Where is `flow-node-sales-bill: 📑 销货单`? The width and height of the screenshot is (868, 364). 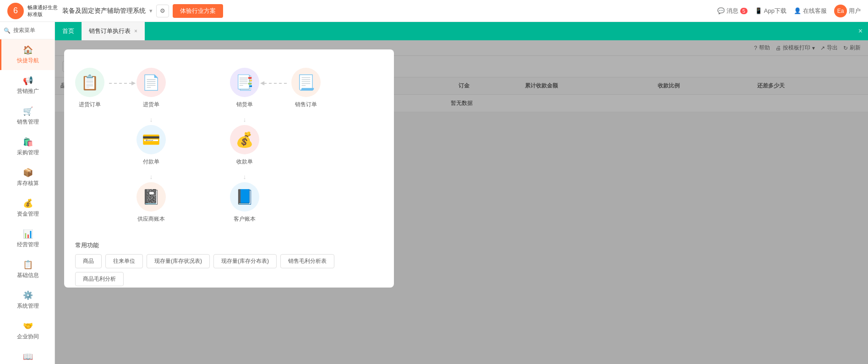 flow-node-sales-bill: 📑 销货单 is located at coordinates (245, 88).